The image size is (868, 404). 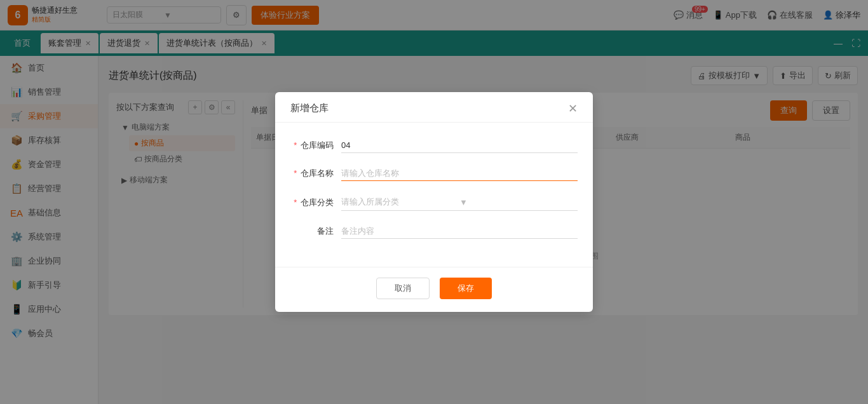 I want to click on category-select-wrap: 请输入所属分类 ▼, so click(x=459, y=202).